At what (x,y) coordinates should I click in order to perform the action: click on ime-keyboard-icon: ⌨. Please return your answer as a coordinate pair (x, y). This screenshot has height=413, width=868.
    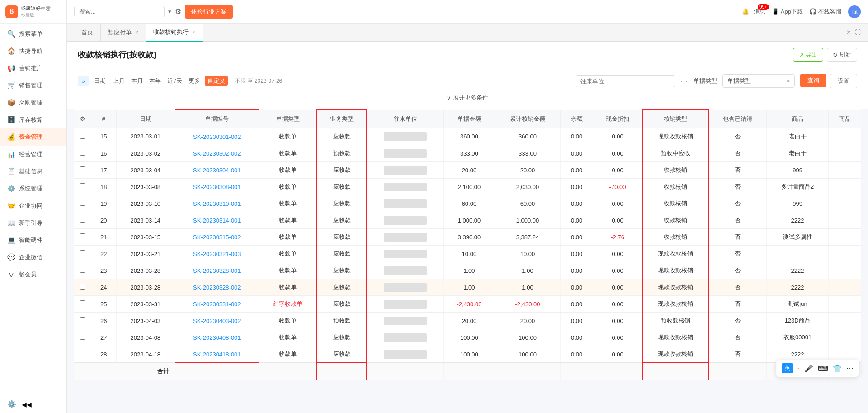
    Looking at the image, I should click on (823, 368).